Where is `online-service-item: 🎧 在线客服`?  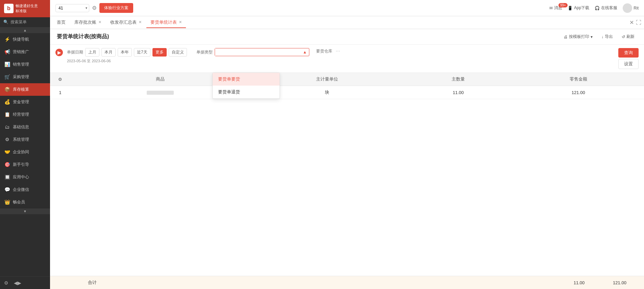
online-service-item: 🎧 在线客服 is located at coordinates (606, 8).